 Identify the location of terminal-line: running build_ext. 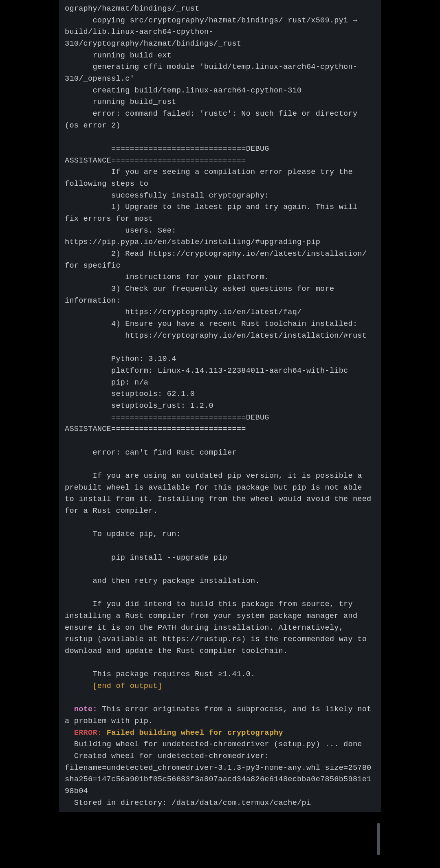
(220, 56).